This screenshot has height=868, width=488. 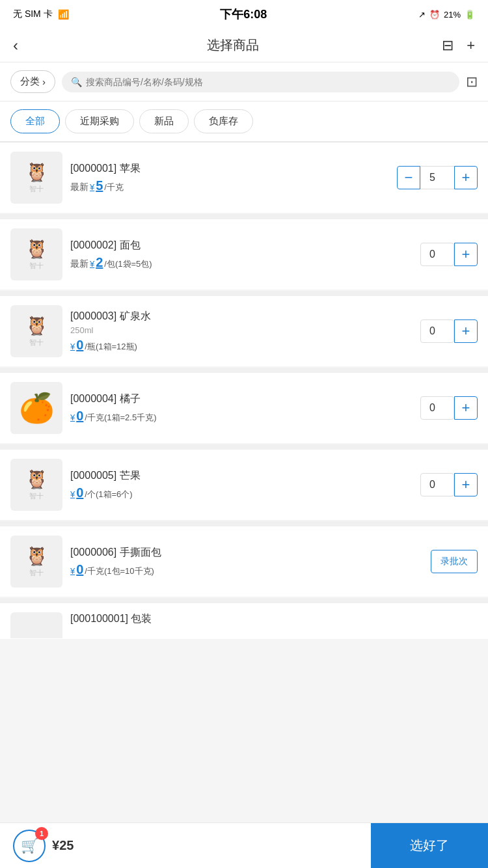 What do you see at coordinates (452, 14) in the screenshot?
I see `battery-level: 21%` at bounding box center [452, 14].